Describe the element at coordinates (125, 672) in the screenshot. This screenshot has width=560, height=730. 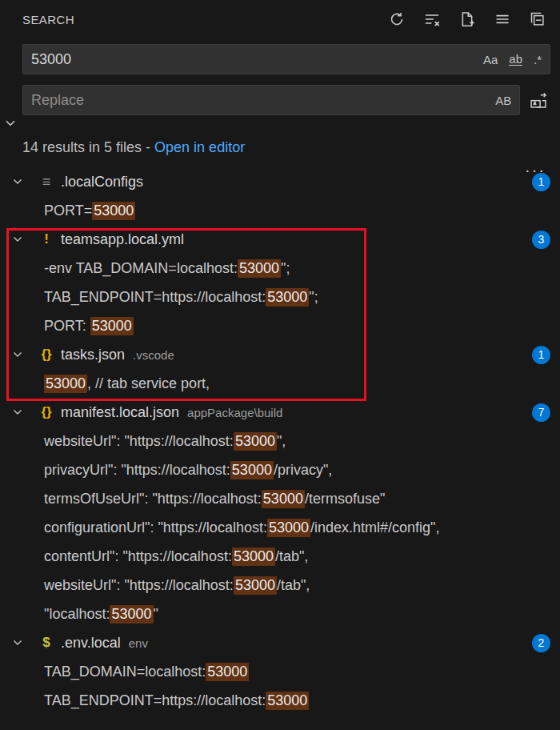
I see `match-before: TAB_DOMAIN=localhost:` at that location.